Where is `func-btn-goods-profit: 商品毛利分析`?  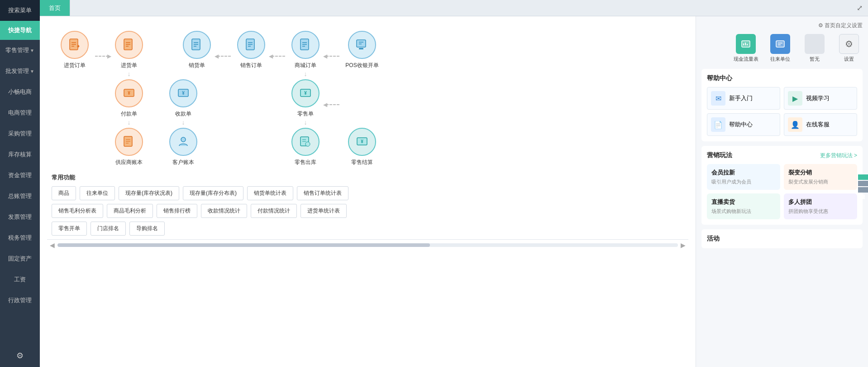
func-btn-goods-profit: 商品毛利分析 is located at coordinates (130, 211).